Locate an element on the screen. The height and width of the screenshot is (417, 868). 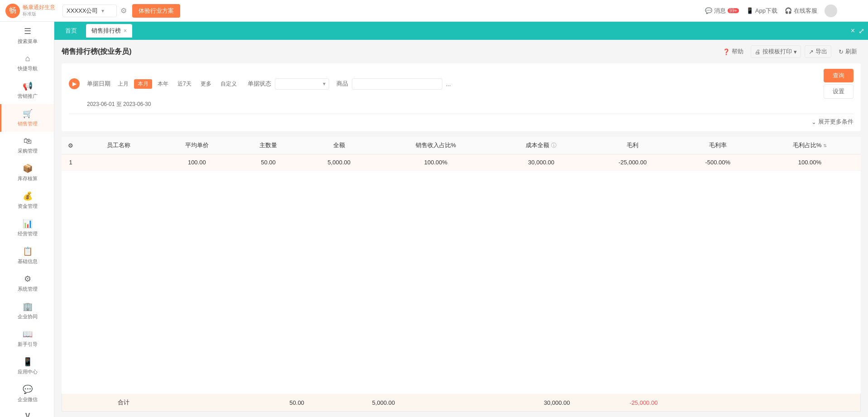
sidebar-label-guide: 新手引导 is located at coordinates (28, 344).